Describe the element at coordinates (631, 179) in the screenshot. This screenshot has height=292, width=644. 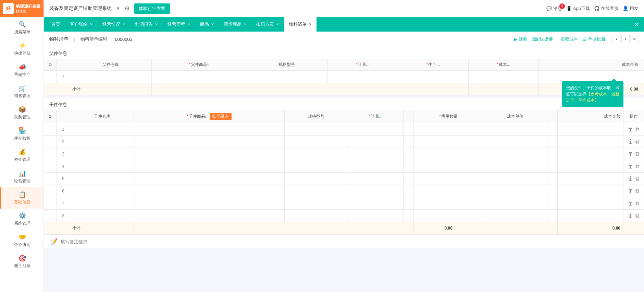
I see `delete-row5-btn: 🗑` at that location.